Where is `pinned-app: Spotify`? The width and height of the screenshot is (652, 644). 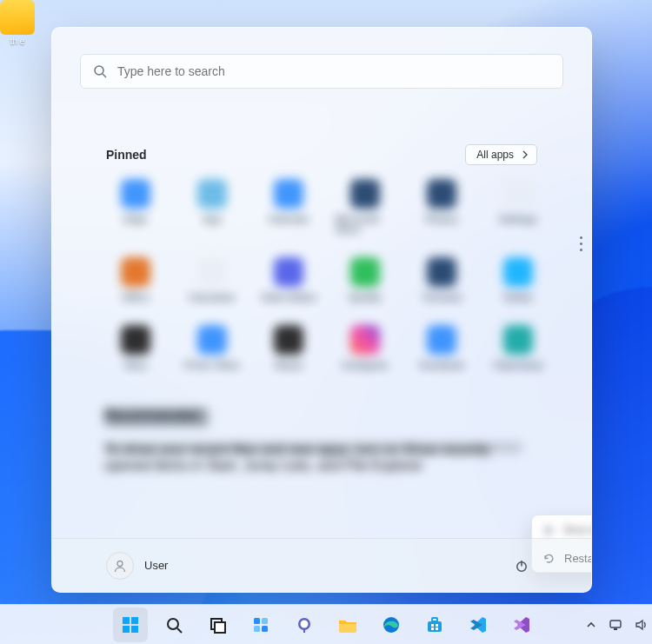 pinned-app: Spotify is located at coordinates (365, 277).